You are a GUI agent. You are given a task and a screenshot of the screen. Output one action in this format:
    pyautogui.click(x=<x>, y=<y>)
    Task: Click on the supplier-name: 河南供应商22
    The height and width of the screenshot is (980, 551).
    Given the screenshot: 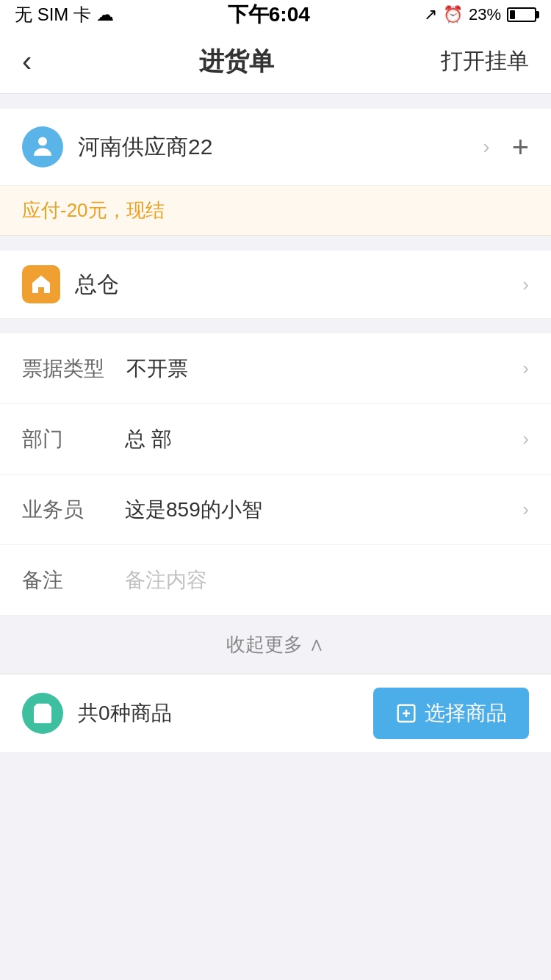 What is the action you would take?
    pyautogui.click(x=281, y=147)
    